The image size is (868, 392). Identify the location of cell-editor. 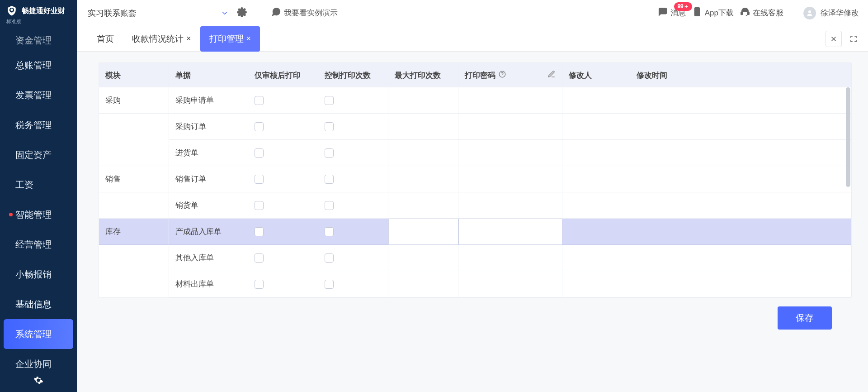
(596, 258).